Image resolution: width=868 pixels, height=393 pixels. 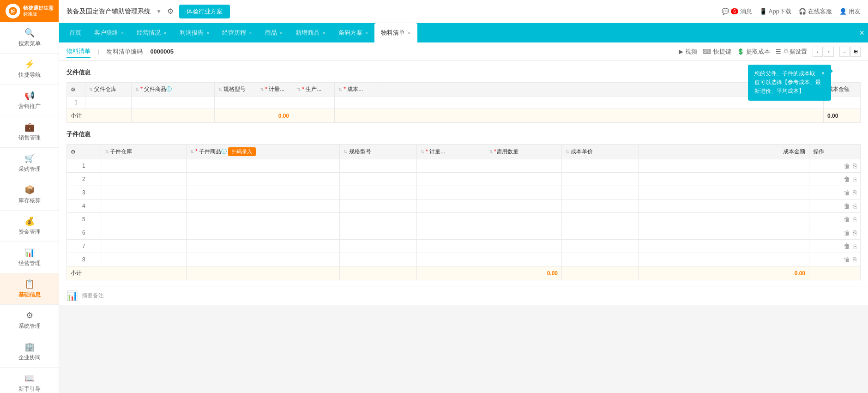 I want to click on shortcut-button: ⌨ 快捷键, so click(x=717, y=52).